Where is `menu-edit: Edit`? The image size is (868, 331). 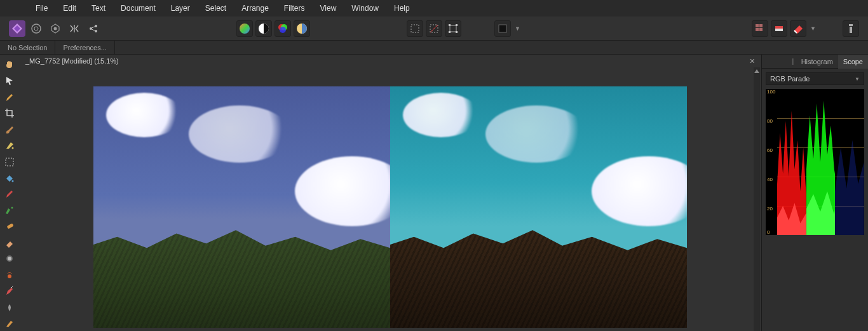 menu-edit: Edit is located at coordinates (70, 8).